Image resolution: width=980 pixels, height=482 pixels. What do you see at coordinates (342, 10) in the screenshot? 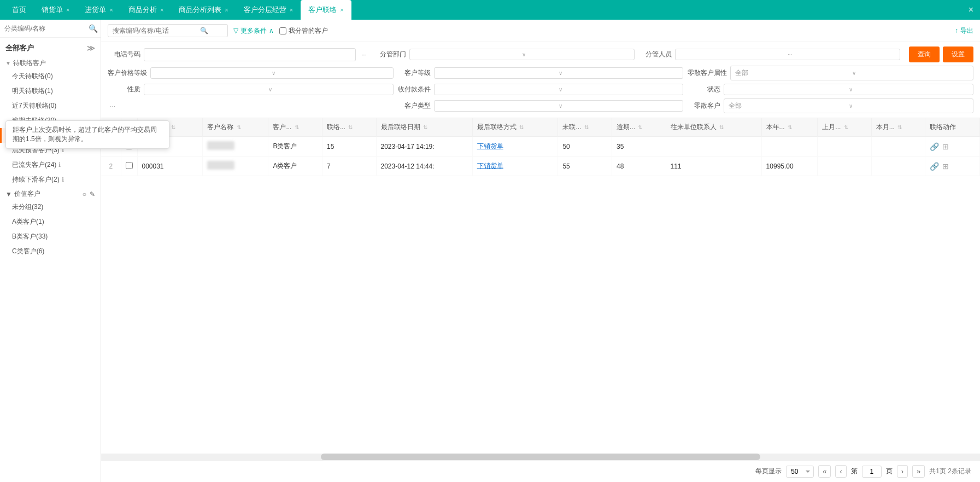
I see `close-tab-customer-contact: ×` at bounding box center [342, 10].